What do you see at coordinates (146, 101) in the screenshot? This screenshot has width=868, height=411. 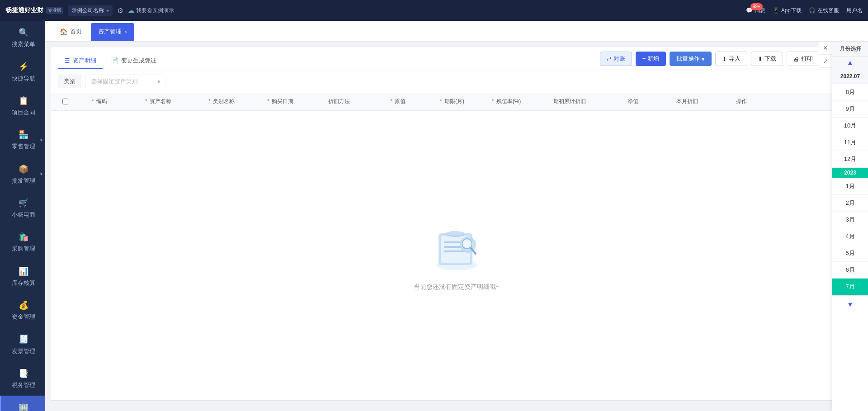 I see `asset-name-required-mark: *` at bounding box center [146, 101].